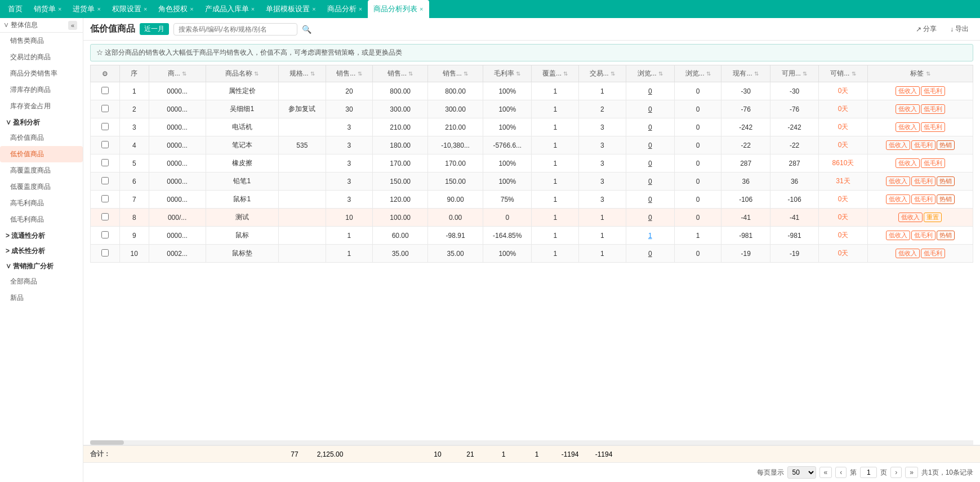  I want to click on warning-icon: ☆, so click(100, 52).